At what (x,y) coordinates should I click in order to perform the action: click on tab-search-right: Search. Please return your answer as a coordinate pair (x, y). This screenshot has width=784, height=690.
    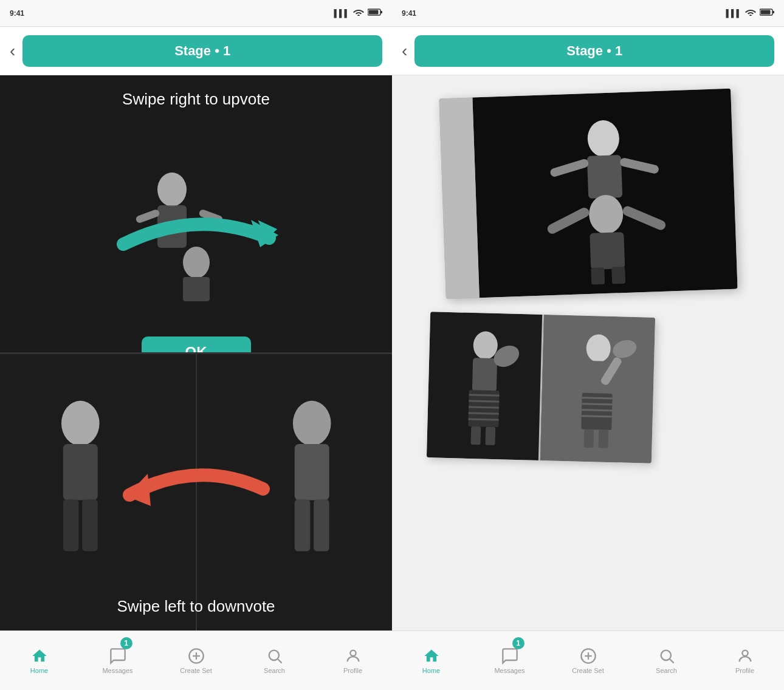
    Looking at the image, I should click on (666, 661).